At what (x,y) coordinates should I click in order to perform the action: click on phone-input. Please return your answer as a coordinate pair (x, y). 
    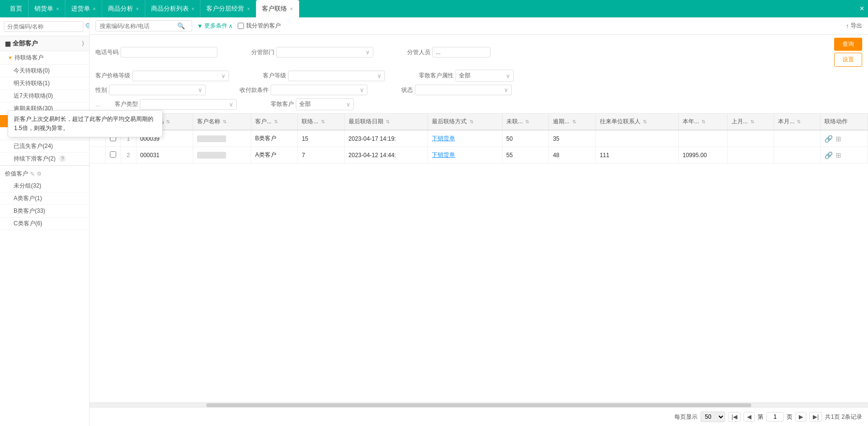
    Looking at the image, I should click on (169, 52).